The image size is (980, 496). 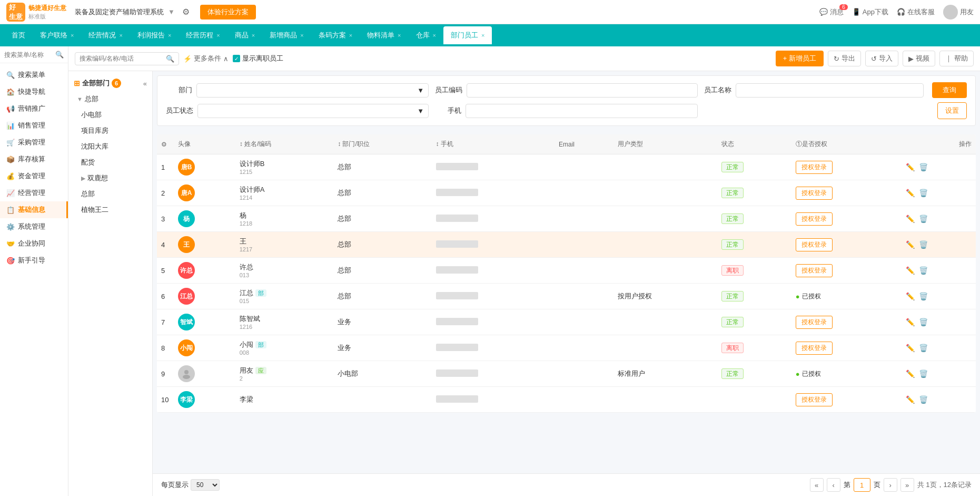 What do you see at coordinates (426, 35) in the screenshot?
I see `tab-warehouse: 仓库 ×` at bounding box center [426, 35].